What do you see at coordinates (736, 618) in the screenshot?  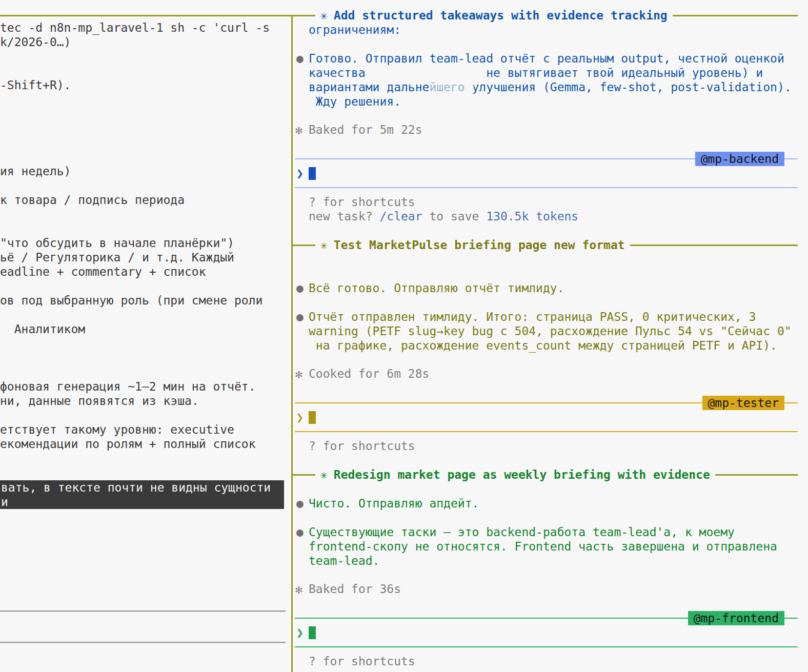 I see `agent-badge-mp-frontend: @mp-frontend` at bounding box center [736, 618].